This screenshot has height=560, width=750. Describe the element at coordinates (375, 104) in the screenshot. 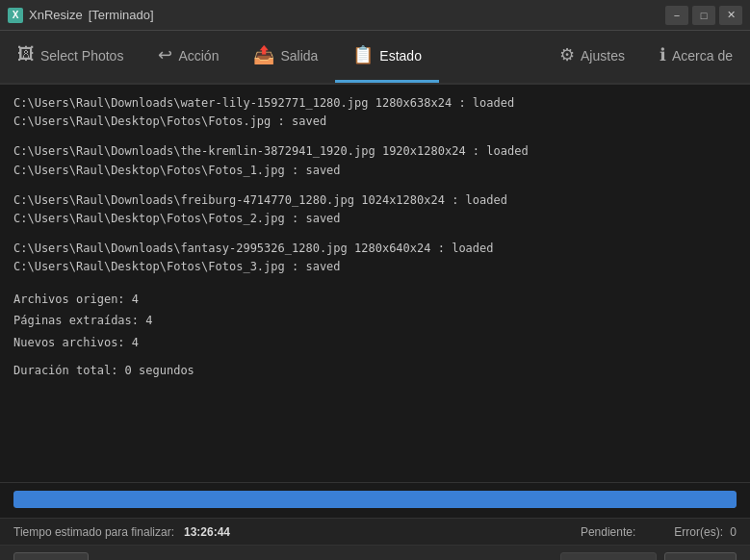

I see `log-line: C:\Users\Raul\Downloads\water-lily-15927…` at that location.